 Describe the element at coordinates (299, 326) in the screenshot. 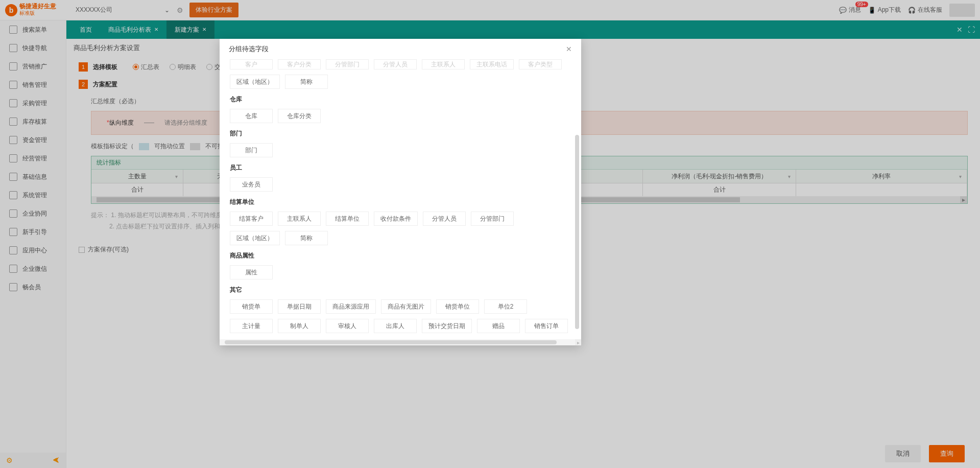

I see `field-chip: 制单人` at that location.